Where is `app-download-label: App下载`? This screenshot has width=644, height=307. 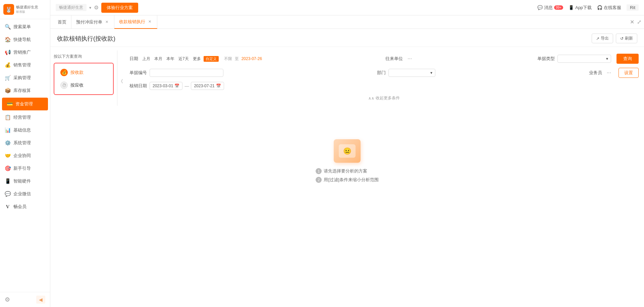 app-download-label: App下载 is located at coordinates (584, 8).